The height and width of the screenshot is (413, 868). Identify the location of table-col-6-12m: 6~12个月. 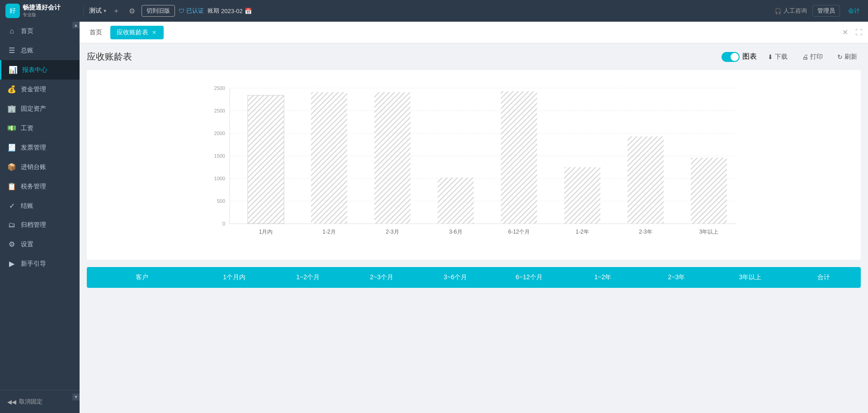
(529, 277).